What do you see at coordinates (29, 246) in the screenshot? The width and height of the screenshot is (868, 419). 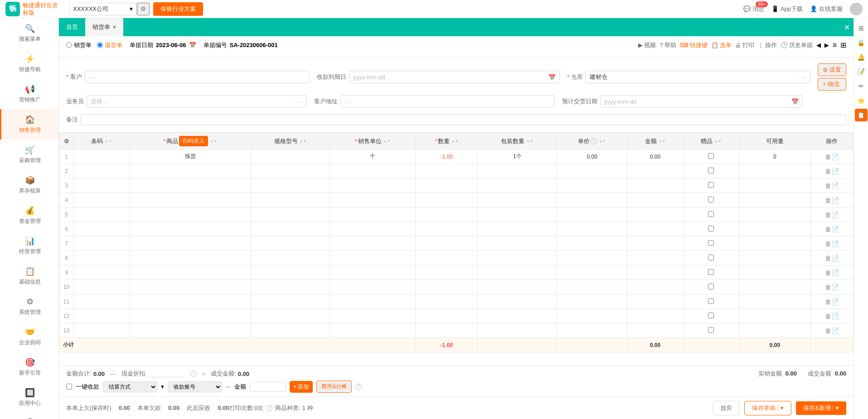 I see `sidebar-item-operations: 📊 经营管理` at bounding box center [29, 246].